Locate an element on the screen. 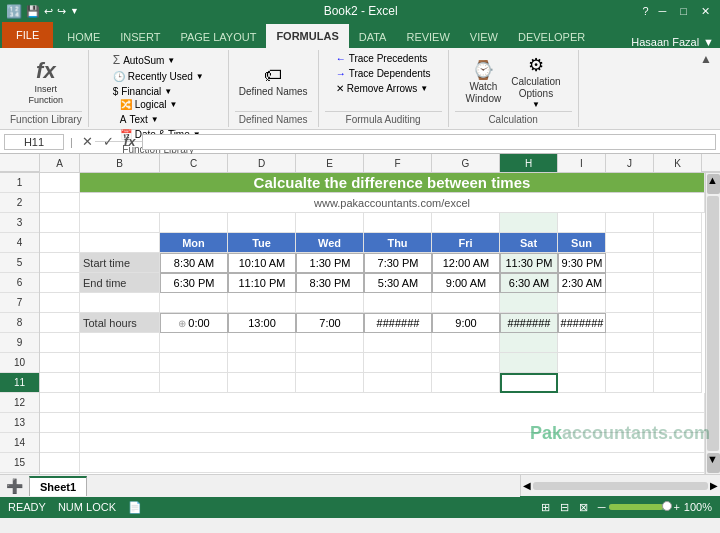 The height and width of the screenshot is (533, 720). row-header-13: 13 is located at coordinates (20, 423).